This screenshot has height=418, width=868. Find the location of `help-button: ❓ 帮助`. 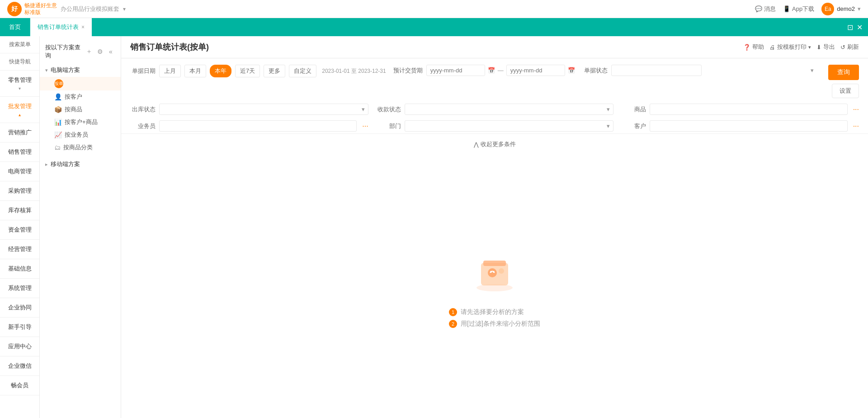

help-button: ❓ 帮助 is located at coordinates (754, 47).